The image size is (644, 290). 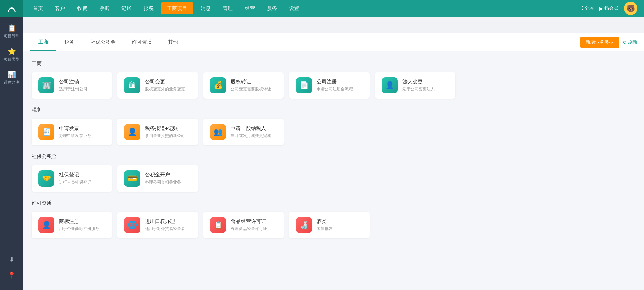 What do you see at coordinates (132, 225) in the screenshot?
I see `card-icon-3-1: 🌐` at bounding box center [132, 225].